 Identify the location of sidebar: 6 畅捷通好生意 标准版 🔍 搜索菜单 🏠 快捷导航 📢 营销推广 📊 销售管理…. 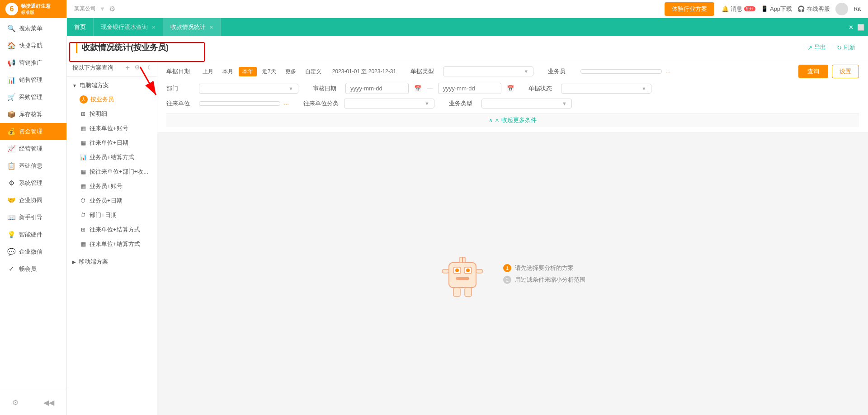
(33, 208).